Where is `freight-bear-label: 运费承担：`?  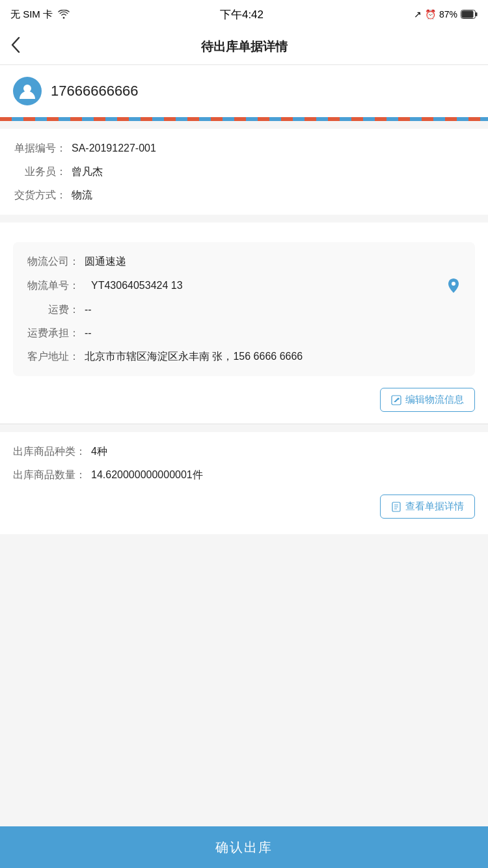 freight-bear-label: 运费承担： is located at coordinates (55, 333).